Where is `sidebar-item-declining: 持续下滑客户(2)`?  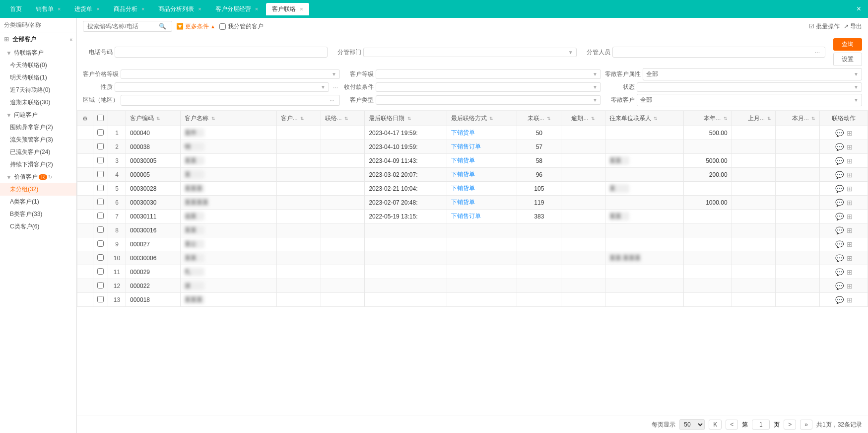
sidebar-item-declining: 持续下滑客户(2) is located at coordinates (38, 165).